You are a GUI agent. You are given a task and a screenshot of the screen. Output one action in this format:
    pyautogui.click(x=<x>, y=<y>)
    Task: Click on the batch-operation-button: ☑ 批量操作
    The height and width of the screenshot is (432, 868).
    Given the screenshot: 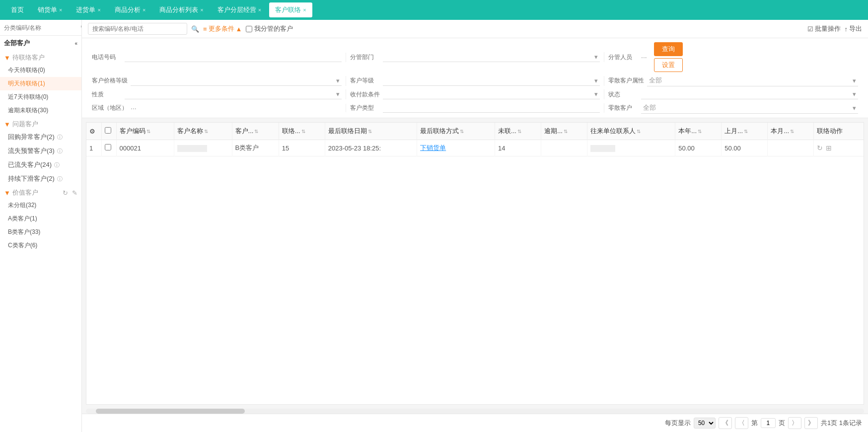 What is the action you would take?
    pyautogui.click(x=824, y=29)
    